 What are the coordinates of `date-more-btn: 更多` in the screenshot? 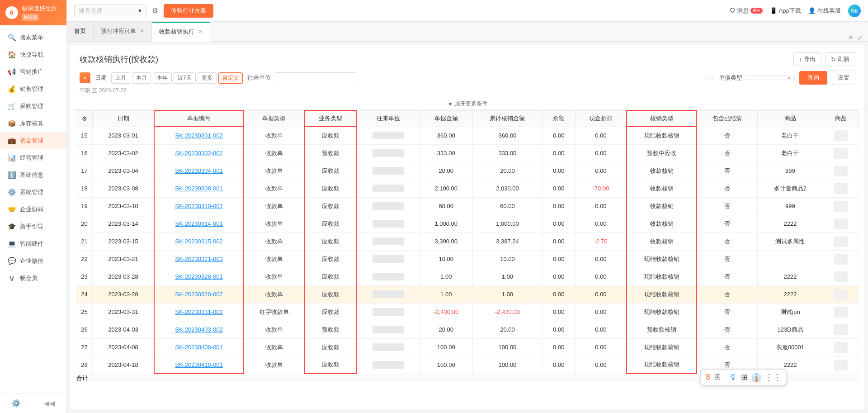 It's located at (207, 78).